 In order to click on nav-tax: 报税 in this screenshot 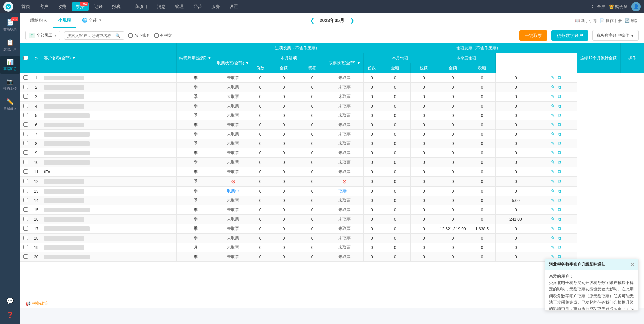, I will do `click(116, 7)`.